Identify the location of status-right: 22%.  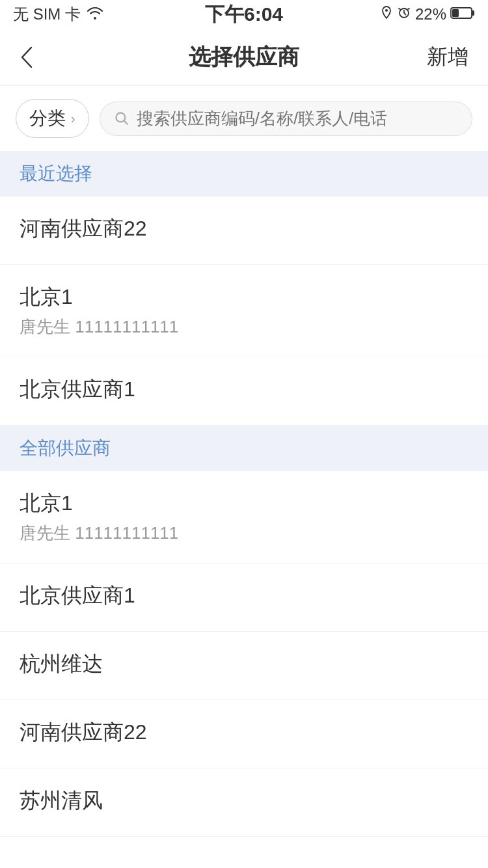
(427, 14).